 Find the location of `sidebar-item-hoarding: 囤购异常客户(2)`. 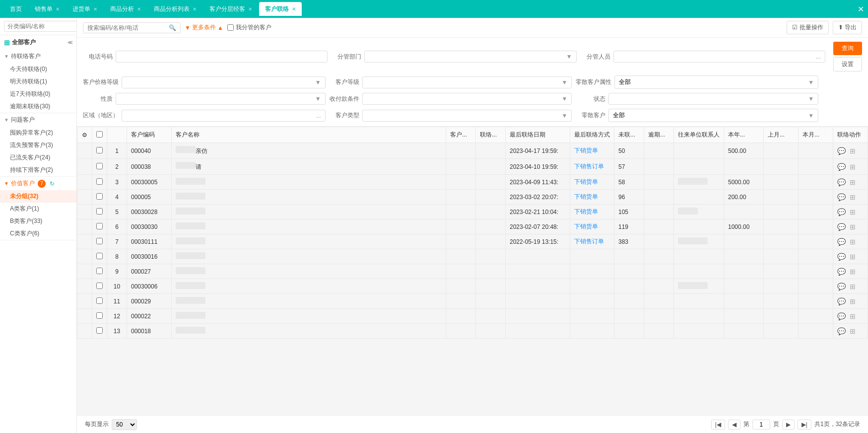

sidebar-item-hoarding: 囤购异常客户(2) is located at coordinates (38, 133).